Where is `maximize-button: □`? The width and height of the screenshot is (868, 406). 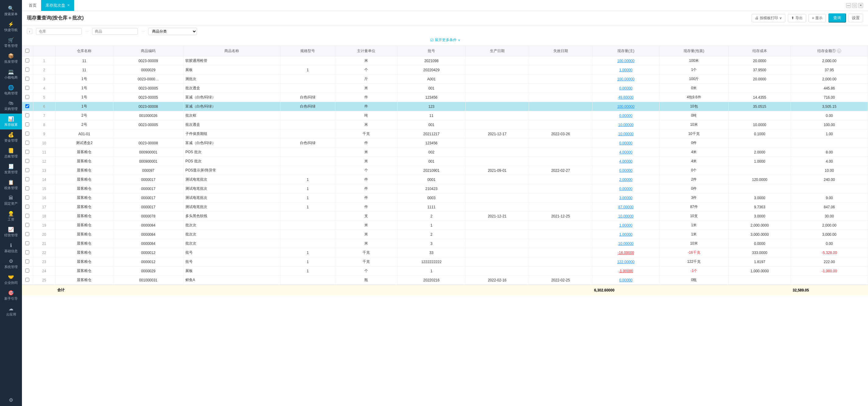 maximize-button: □ is located at coordinates (855, 5).